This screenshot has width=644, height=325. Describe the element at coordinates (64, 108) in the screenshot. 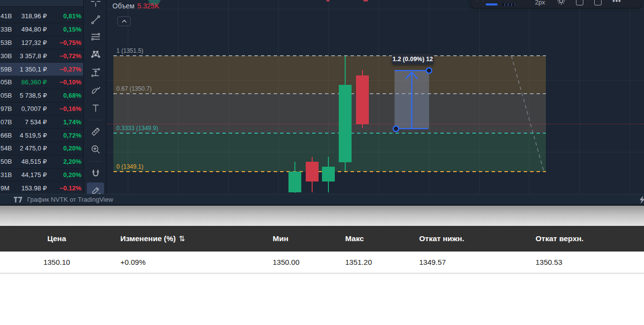

I see `change-percent: −0,16%` at that location.